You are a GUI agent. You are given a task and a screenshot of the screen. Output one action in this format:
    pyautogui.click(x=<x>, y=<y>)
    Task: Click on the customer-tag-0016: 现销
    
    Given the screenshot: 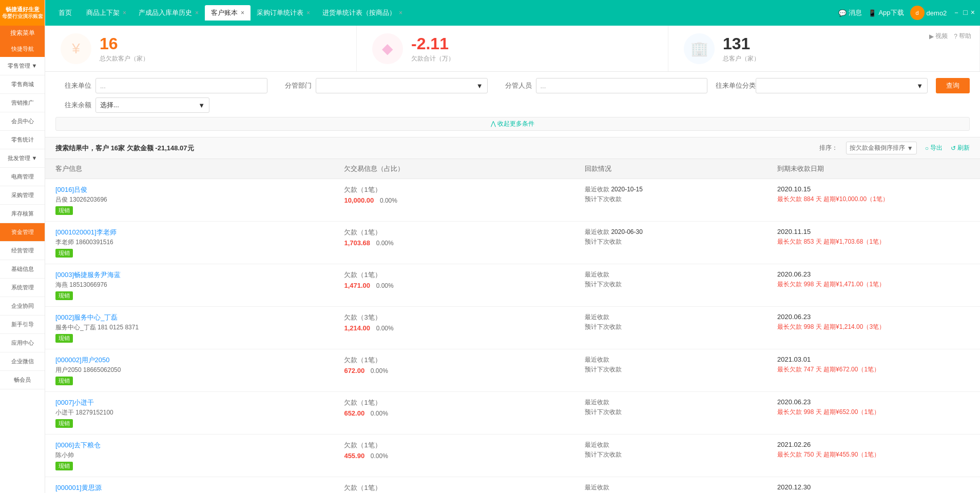 What is the action you would take?
    pyautogui.click(x=64, y=210)
    